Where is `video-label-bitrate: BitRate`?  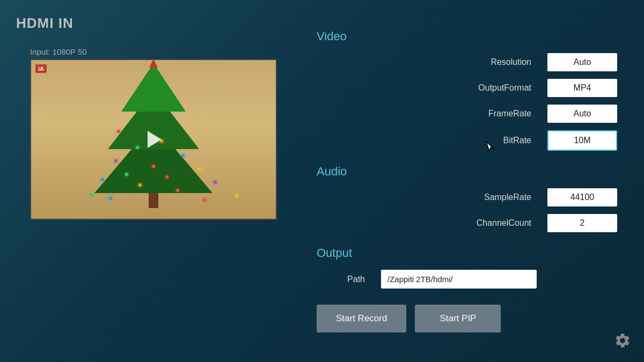
video-label-bitrate: BitRate is located at coordinates (427, 141).